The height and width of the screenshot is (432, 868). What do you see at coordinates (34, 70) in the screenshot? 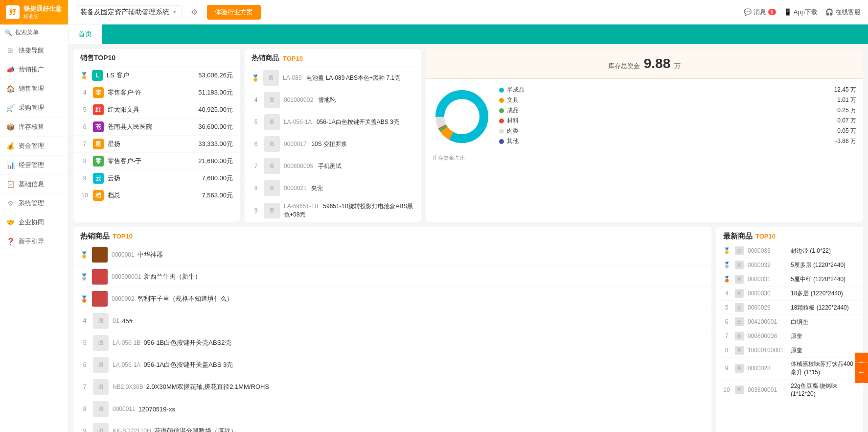
I see `sidebar-item-marketing: 📣 营销推广` at bounding box center [34, 70].